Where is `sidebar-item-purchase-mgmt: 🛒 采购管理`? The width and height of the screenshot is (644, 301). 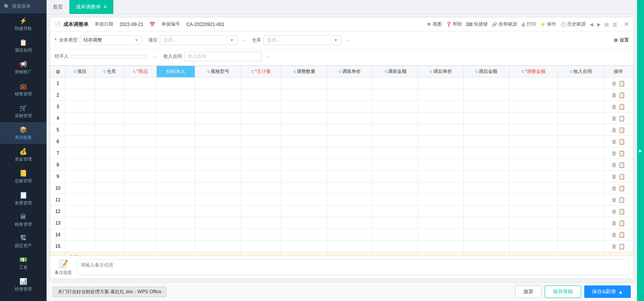 sidebar-item-purchase-mgmt: 🛒 采购管理 is located at coordinates (23, 111).